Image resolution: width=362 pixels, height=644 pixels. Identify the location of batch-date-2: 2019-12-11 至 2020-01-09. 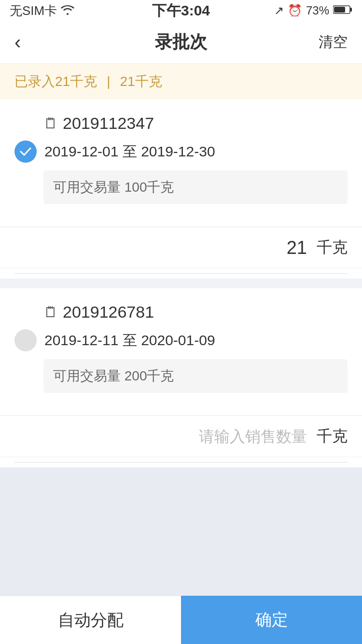
(130, 341).